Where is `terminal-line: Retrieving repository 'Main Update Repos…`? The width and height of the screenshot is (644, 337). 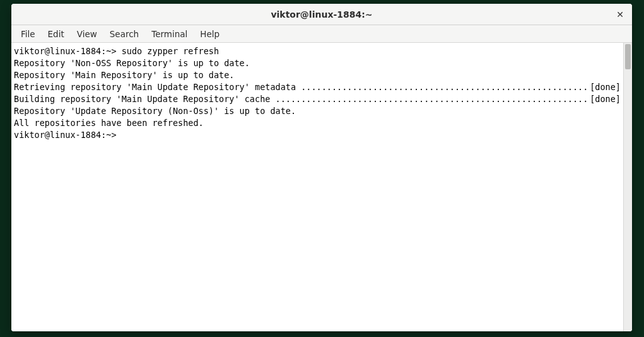 terminal-line: Retrieving repository 'Main Update Repos… is located at coordinates (317, 87).